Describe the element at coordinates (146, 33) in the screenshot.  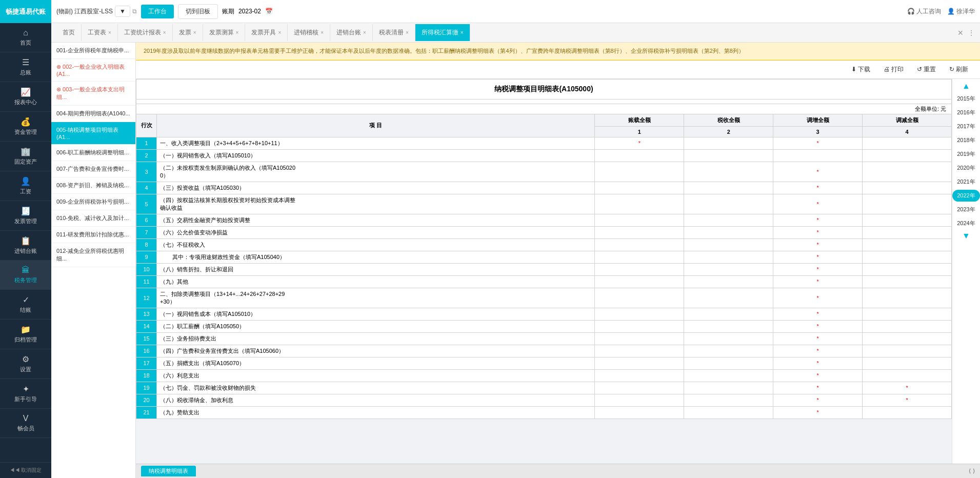
I see `tab-payroll-stats: 工资统计报表 ×` at that location.